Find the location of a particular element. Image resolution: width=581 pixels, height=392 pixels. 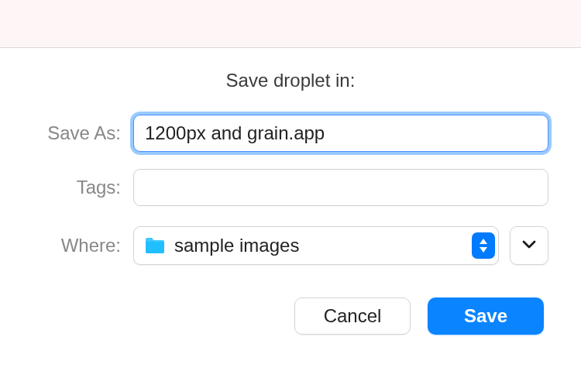

save-button: Save is located at coordinates (486, 316).